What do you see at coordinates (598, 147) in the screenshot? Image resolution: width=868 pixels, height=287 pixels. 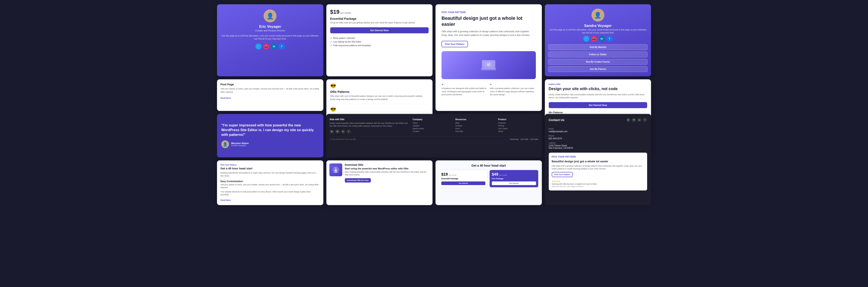 I see `address-value: 1234 Theme Street San Francisco, CA 9407…` at bounding box center [598, 147].